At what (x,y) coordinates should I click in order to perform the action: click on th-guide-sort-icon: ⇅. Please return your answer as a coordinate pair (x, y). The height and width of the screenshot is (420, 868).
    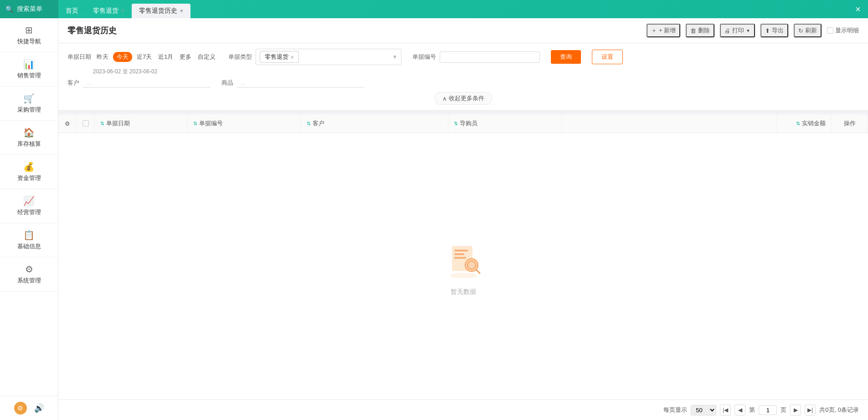
    Looking at the image, I should click on (456, 124).